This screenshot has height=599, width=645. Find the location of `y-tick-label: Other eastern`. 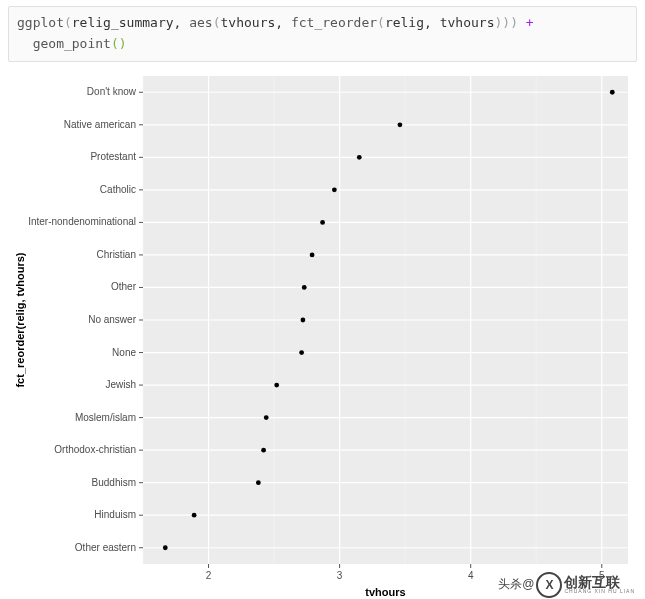

y-tick-label: Other eastern is located at coordinates (106, 546).